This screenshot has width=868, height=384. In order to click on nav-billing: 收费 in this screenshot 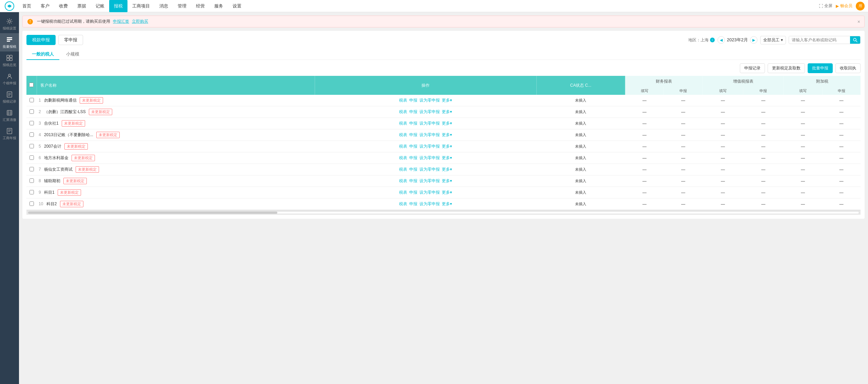, I will do `click(63, 6)`.